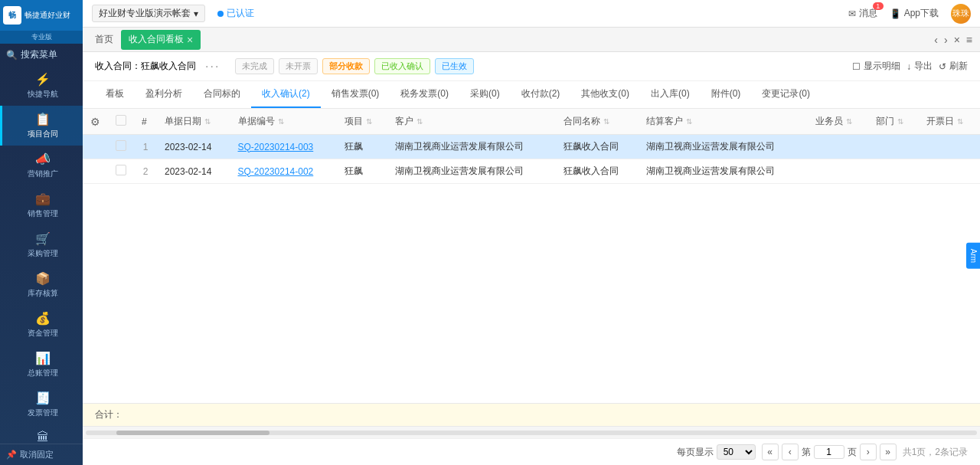 The height and width of the screenshot is (465, 980). Describe the element at coordinates (95, 122) in the screenshot. I see `settings-column-header: ⚙` at that location.